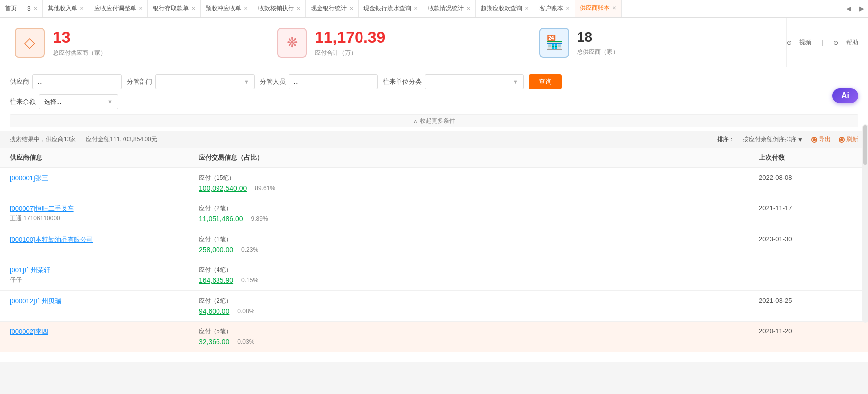 Image resolution: width=868 pixels, height=394 pixels. Describe the element at coordinates (391, 9) in the screenshot. I see `nav-tab-cash-flow: 现金银行流水查询 ✕` at that location.